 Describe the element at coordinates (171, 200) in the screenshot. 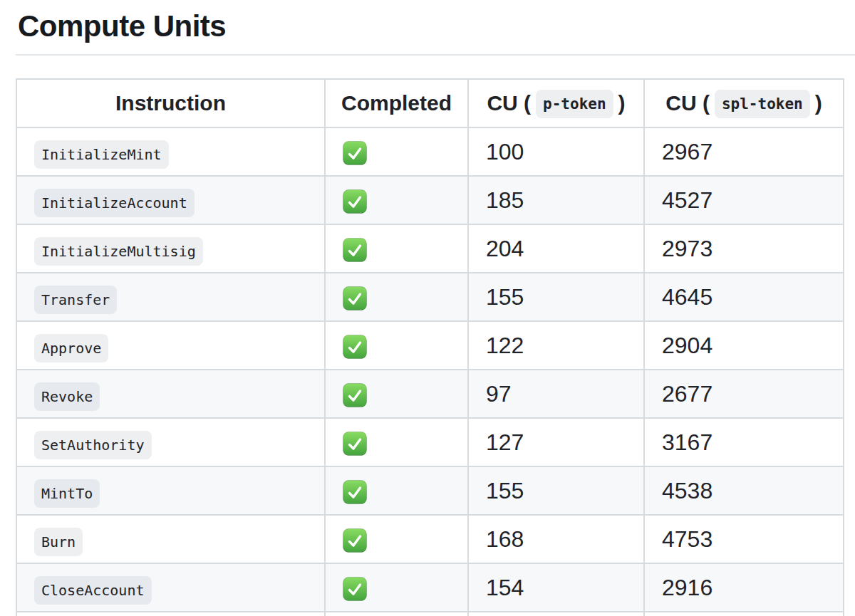

I see `instruction-cell: InitializeAccount` at that location.